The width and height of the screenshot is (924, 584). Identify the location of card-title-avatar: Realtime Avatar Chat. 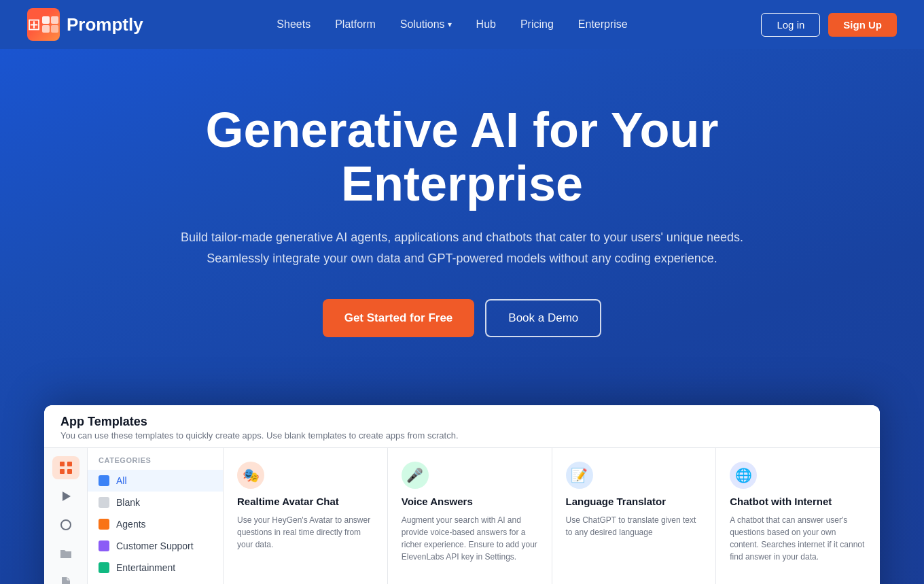
(306, 502).